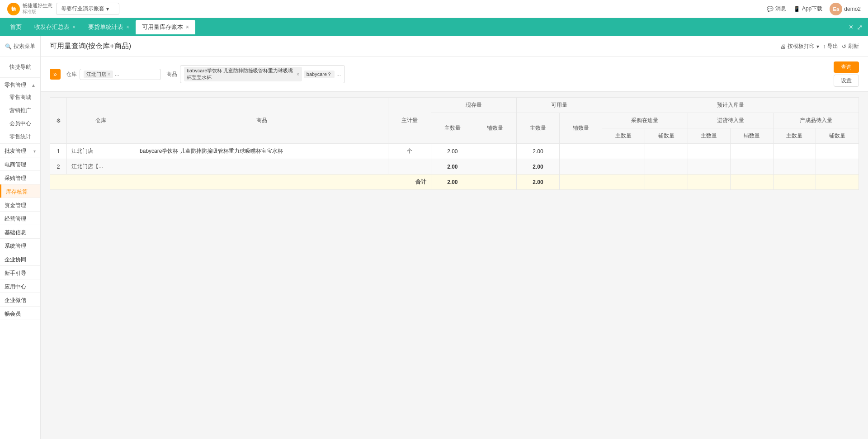  What do you see at coordinates (16, 27) in the screenshot?
I see `tab-home: 首页` at bounding box center [16, 27].